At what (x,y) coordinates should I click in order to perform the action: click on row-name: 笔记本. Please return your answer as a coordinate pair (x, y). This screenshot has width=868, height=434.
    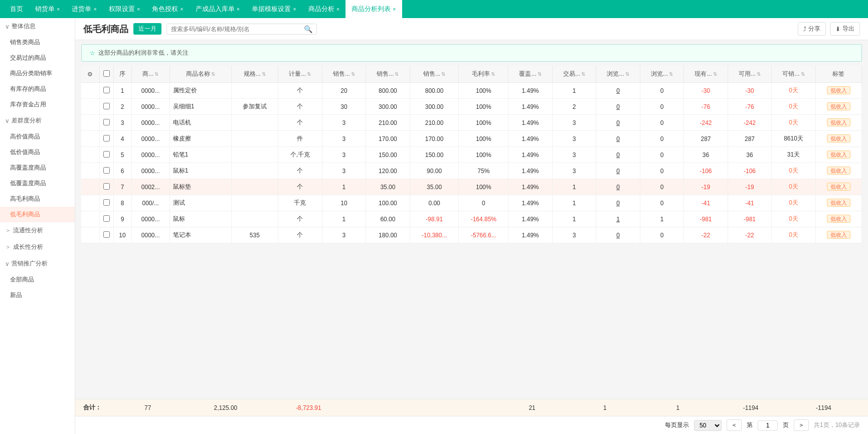
    Looking at the image, I should click on (201, 235).